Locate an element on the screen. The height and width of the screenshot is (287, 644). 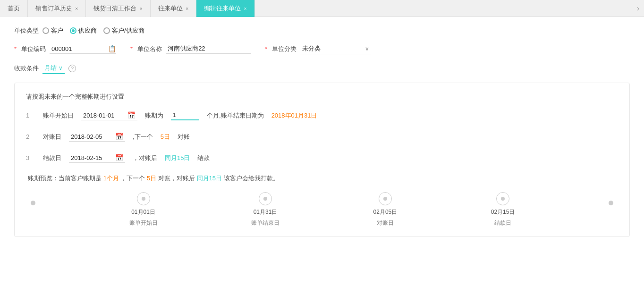
period-num-1: 1 is located at coordinates (31, 115).